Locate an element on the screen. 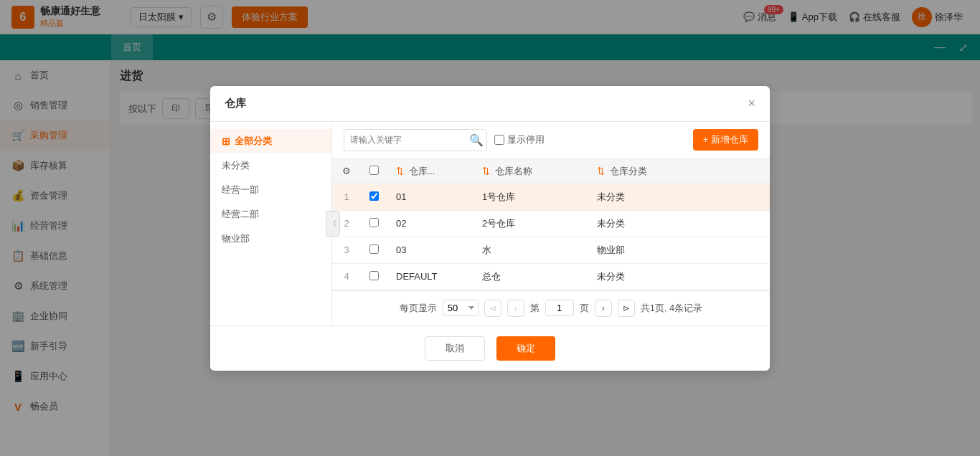 The height and width of the screenshot is (456, 980). row-code: 03 is located at coordinates (430, 250).